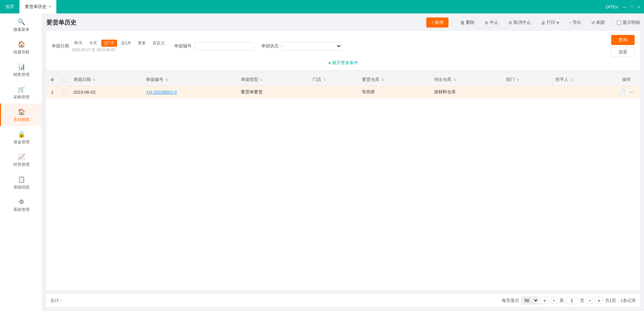  What do you see at coordinates (21, 115) in the screenshot?
I see `sidebar-item-inventory: 🏠 库存核算` at bounding box center [21, 115].